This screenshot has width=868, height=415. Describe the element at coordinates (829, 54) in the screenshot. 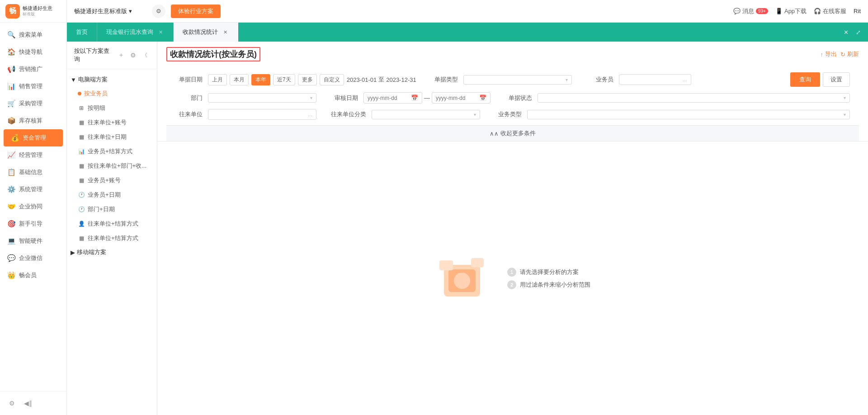

I see `export-btn: ↑ 导出` at that location.